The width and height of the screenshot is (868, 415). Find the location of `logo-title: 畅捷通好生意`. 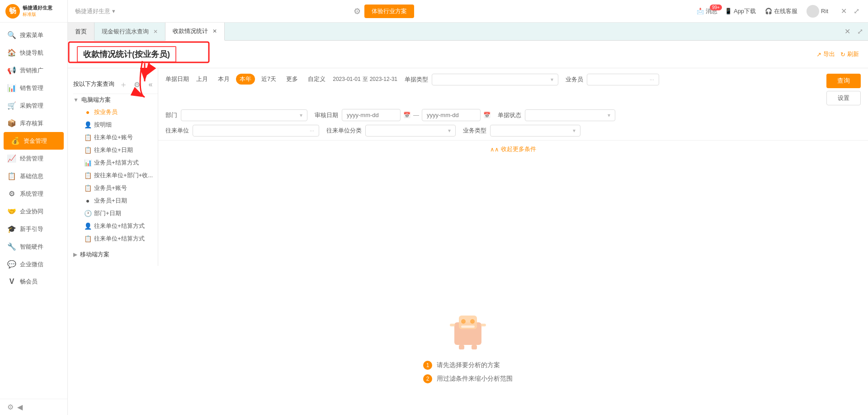

logo-title: 畅捷通好生意 is located at coordinates (38, 8).